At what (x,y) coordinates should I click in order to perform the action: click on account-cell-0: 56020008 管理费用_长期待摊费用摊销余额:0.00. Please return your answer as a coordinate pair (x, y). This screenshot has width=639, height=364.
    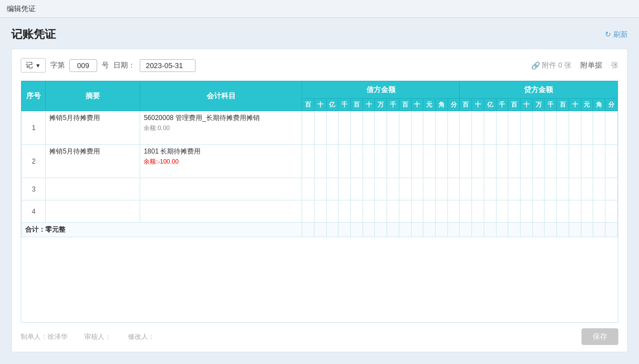
    Looking at the image, I should click on (221, 128).